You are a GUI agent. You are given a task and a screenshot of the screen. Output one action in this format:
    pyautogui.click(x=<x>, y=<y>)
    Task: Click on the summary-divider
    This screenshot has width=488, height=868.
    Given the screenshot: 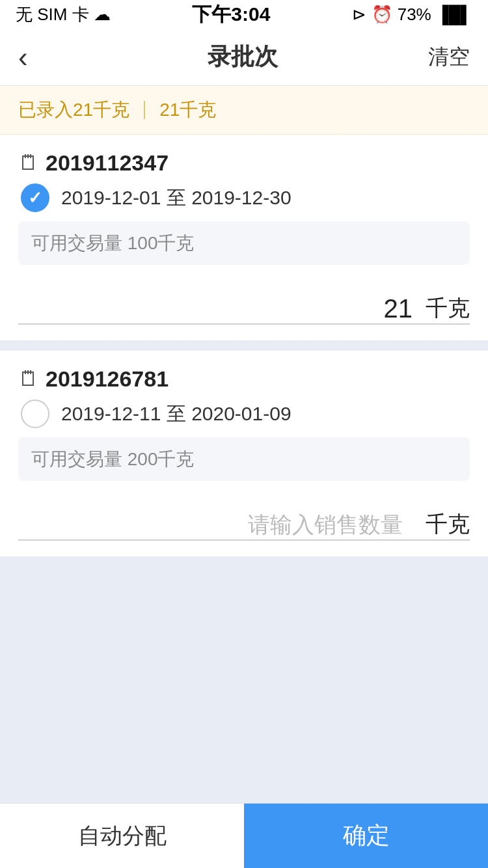 What is the action you would take?
    pyautogui.click(x=144, y=110)
    